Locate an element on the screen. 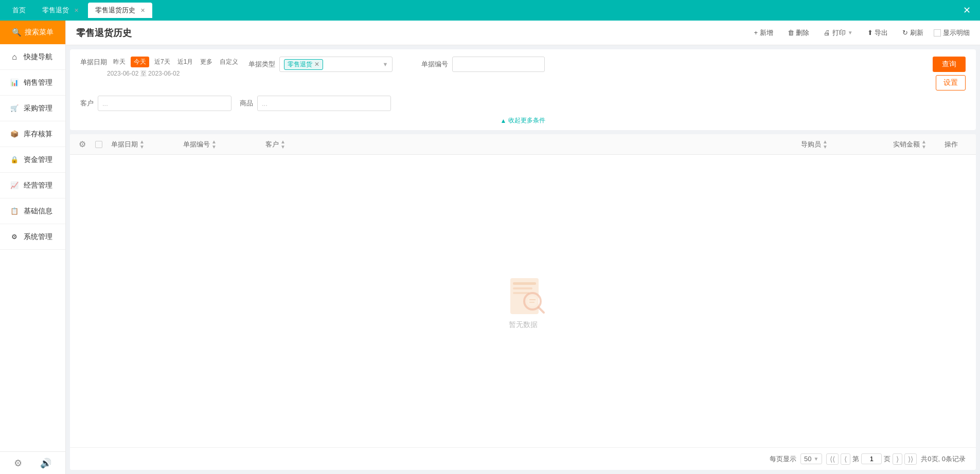 This screenshot has width=980, height=474. sidebar-item-sys-mgmt: ⚙ 系统管理 is located at coordinates (33, 237).